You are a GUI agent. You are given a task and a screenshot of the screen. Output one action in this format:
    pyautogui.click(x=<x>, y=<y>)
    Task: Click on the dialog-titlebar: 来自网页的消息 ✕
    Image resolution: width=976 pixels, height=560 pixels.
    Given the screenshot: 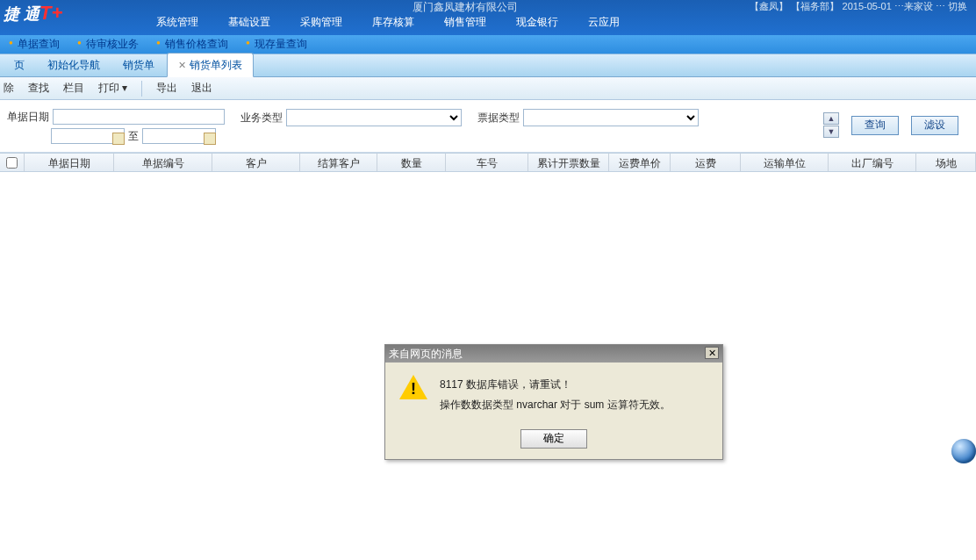 What is the action you would take?
    pyautogui.click(x=554, y=354)
    